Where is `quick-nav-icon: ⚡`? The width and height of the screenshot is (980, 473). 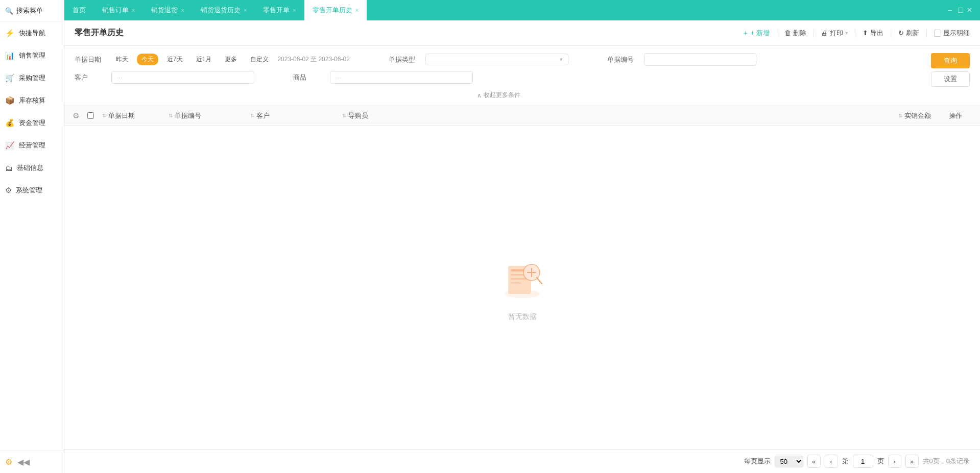
quick-nav-icon: ⚡ is located at coordinates (10, 33).